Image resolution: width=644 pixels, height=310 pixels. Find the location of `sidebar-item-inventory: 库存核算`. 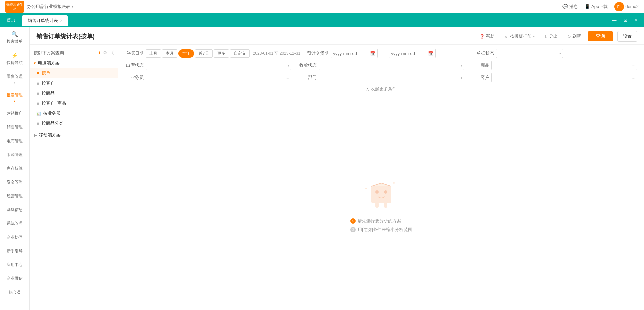

sidebar-item-inventory: 库存核算 is located at coordinates (15, 168).